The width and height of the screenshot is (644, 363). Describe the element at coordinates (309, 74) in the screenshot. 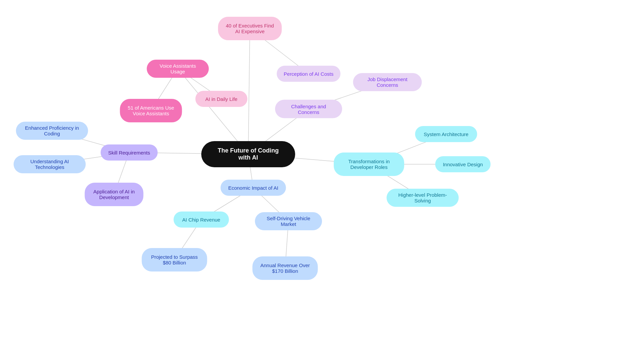

I see `node-perception: Perception of AI Costs` at that location.